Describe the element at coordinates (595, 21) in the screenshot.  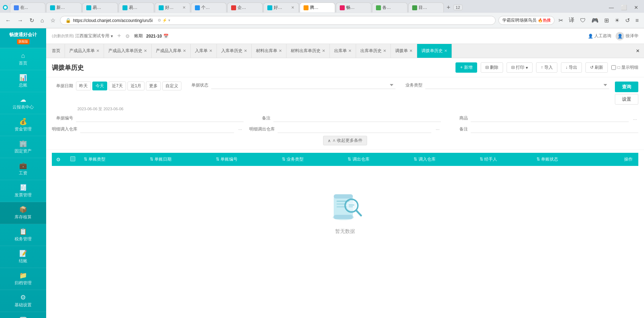
I see `game-icon-btn: 🎮` at that location.